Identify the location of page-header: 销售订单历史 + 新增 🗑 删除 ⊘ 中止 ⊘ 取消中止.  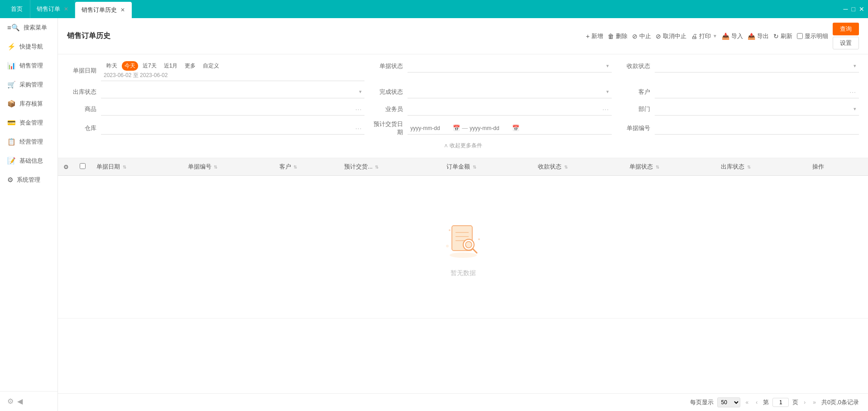
(463, 36).